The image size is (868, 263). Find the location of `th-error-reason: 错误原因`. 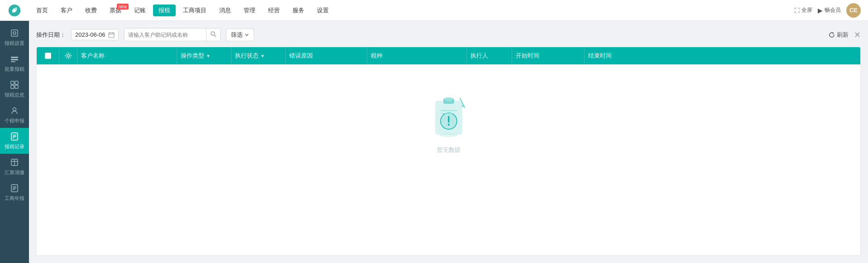

th-error-reason: 错误原因 is located at coordinates (326, 56).